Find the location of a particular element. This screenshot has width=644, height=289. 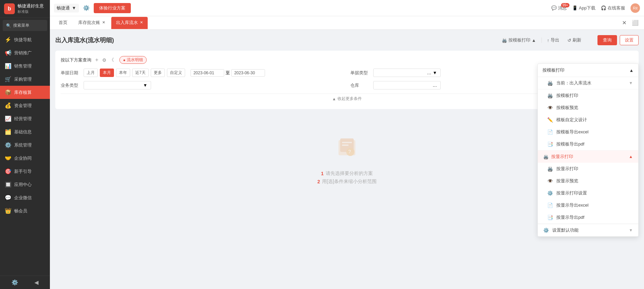

sidebar-item-guide: 🎯 新手引导 is located at coordinates (25, 172).